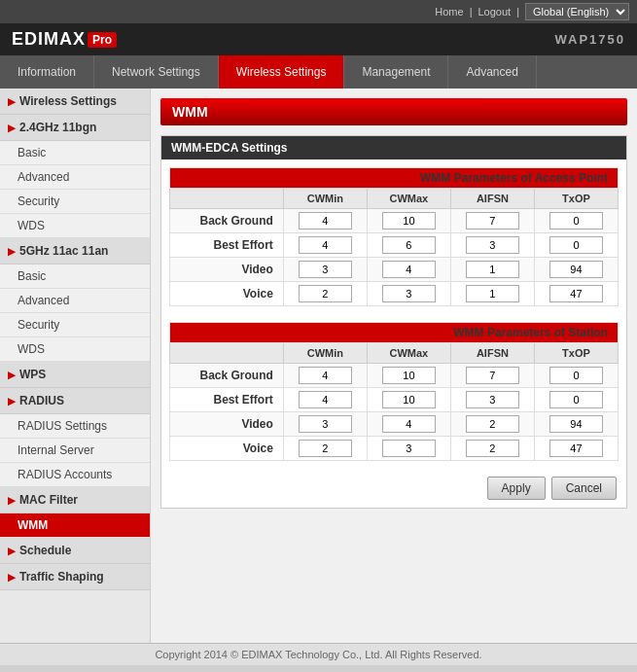 Image resolution: width=637 pixels, height=672 pixels. I want to click on station-table: WMM Parameters of Station CWMin CWMax AI…, so click(394, 391).